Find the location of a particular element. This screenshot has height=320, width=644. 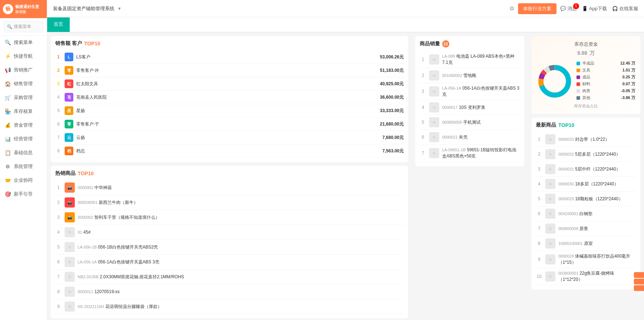

legend-value: 0.25 万 is located at coordinates (629, 77).